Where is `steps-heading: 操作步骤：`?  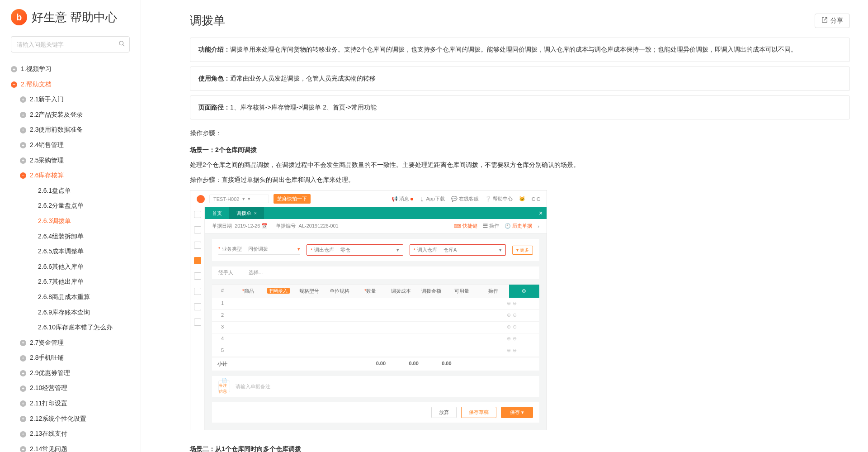 steps-heading: 操作步骤： is located at coordinates (520, 133).